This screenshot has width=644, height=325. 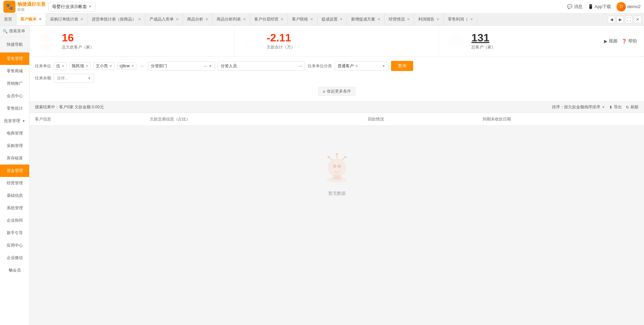 I want to click on sidebar-item-app-center: 应用中心, so click(x=15, y=246).